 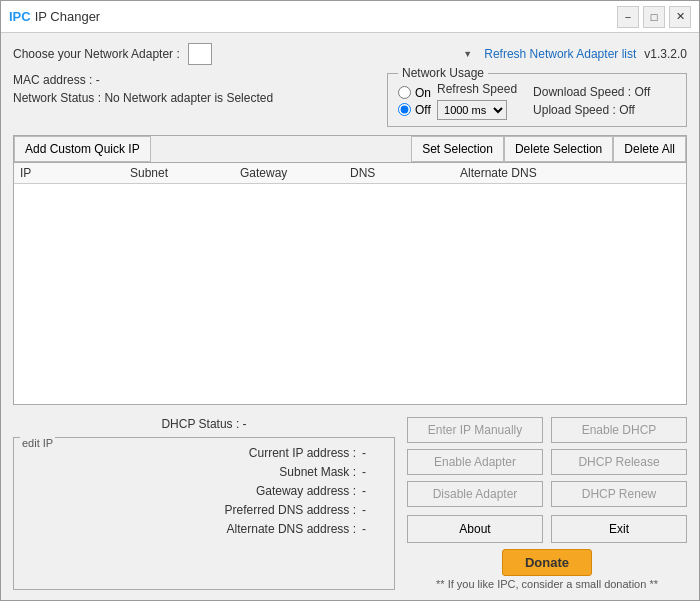 What do you see at coordinates (477, 89) in the screenshot?
I see `refresh-speed-label: Refresh Speed` at bounding box center [477, 89].